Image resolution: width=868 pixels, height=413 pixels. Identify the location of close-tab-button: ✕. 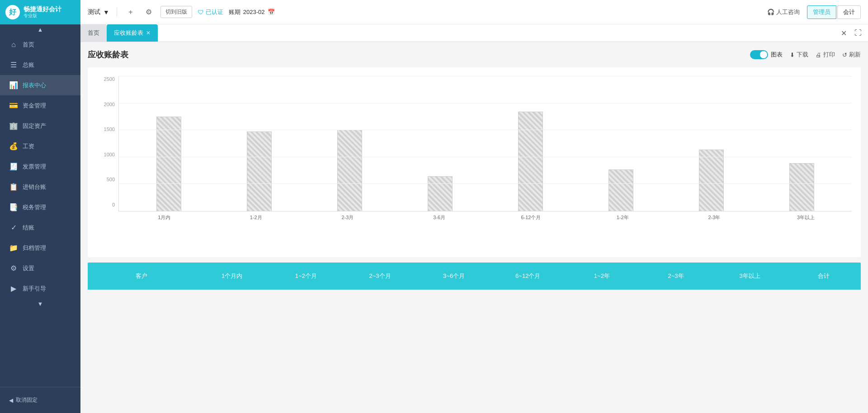
(844, 33).